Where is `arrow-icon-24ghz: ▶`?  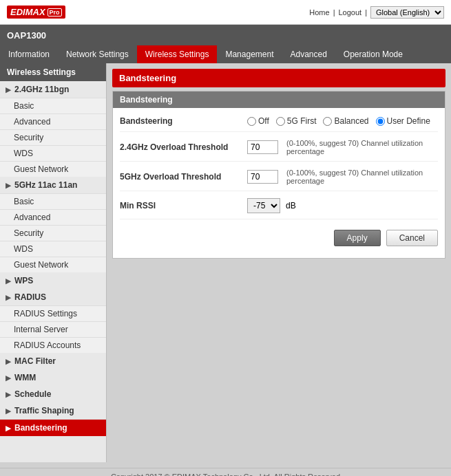
arrow-icon-24ghz: ▶ is located at coordinates (8, 89).